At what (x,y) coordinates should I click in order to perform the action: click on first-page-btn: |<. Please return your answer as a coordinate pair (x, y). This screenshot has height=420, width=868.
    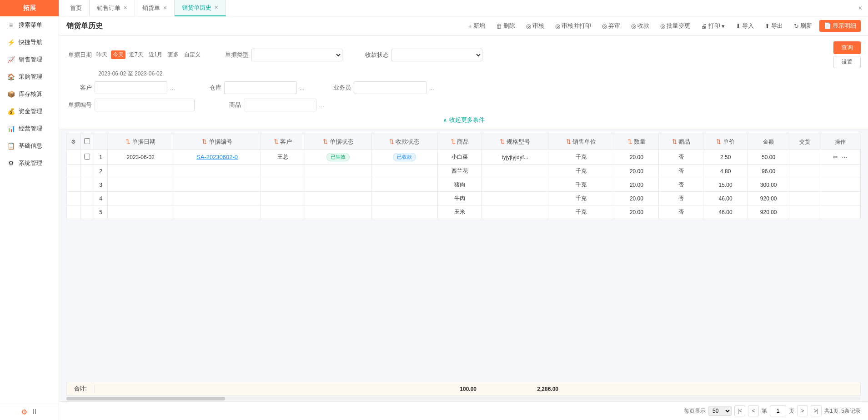
    Looking at the image, I should click on (740, 411).